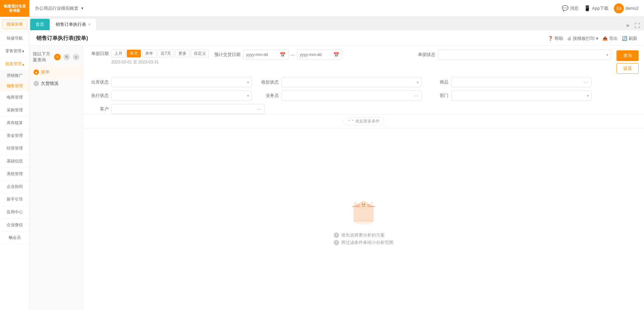 This screenshot has width=644, height=310. Describe the element at coordinates (15, 24) in the screenshot. I see `search-menu-button: 搜索菜单` at that location.